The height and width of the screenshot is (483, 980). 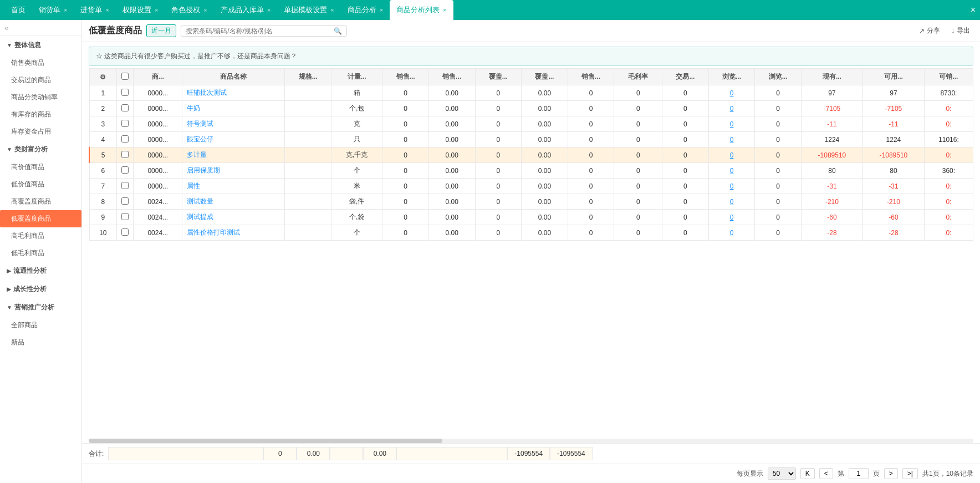 I want to click on row-name: 旺辅批次测试, so click(x=234, y=93).